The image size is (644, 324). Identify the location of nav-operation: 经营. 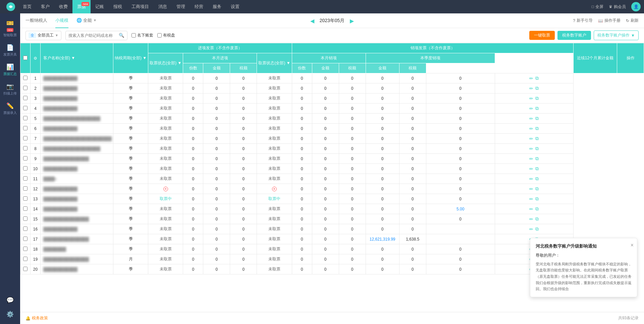
(199, 7).